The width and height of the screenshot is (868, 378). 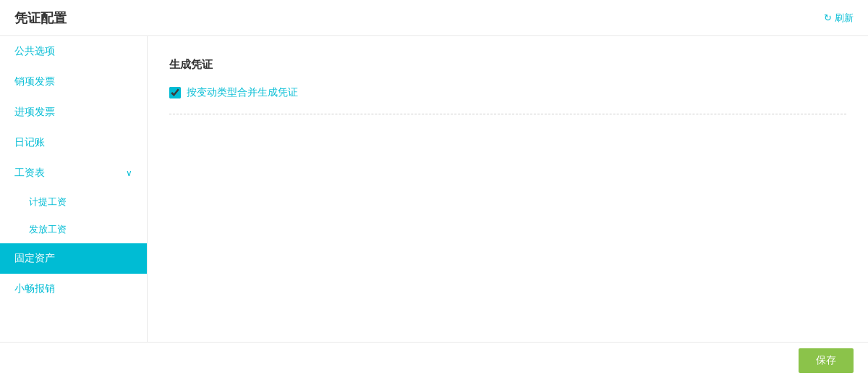 I want to click on refresh-label: 刷新, so click(x=844, y=18).